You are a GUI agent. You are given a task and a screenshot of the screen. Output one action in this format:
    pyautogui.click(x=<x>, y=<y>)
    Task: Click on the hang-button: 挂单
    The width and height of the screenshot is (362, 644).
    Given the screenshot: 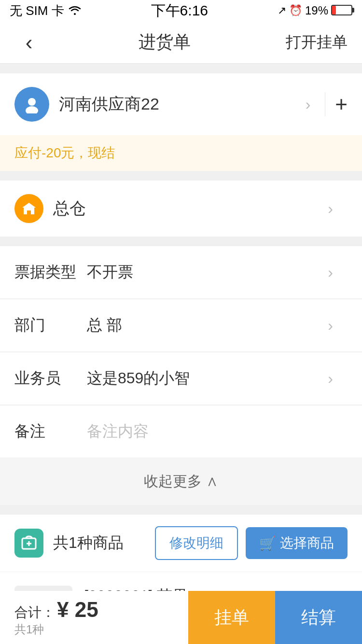 What is the action you would take?
    pyautogui.click(x=232, y=617)
    